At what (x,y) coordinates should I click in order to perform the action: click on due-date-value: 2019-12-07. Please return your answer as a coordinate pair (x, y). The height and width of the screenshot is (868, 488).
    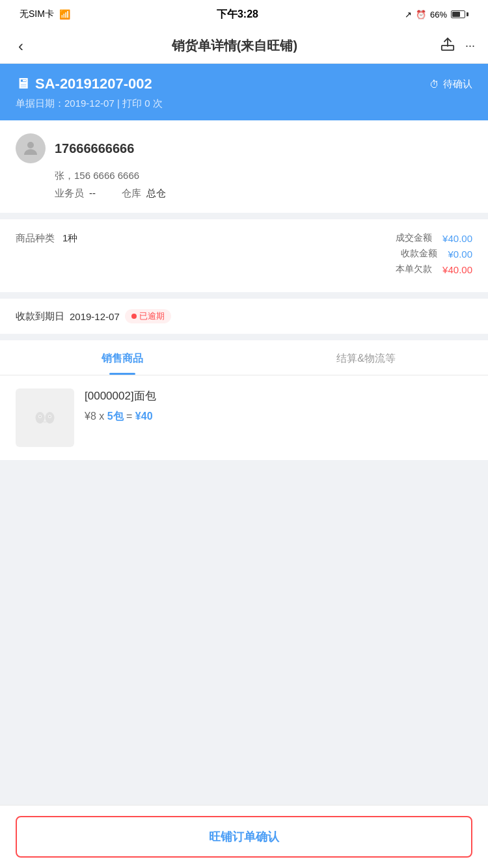
    Looking at the image, I should click on (95, 316).